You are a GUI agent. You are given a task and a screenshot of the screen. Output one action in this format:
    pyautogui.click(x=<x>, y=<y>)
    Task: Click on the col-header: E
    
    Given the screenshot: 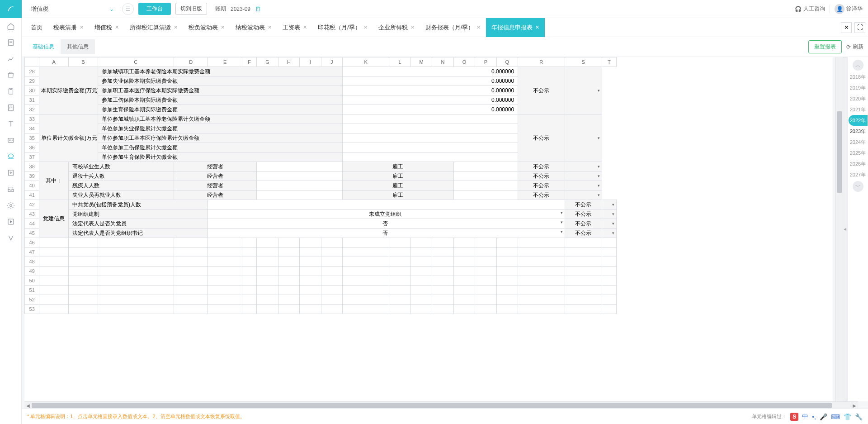 What is the action you would take?
    pyautogui.click(x=225, y=62)
    